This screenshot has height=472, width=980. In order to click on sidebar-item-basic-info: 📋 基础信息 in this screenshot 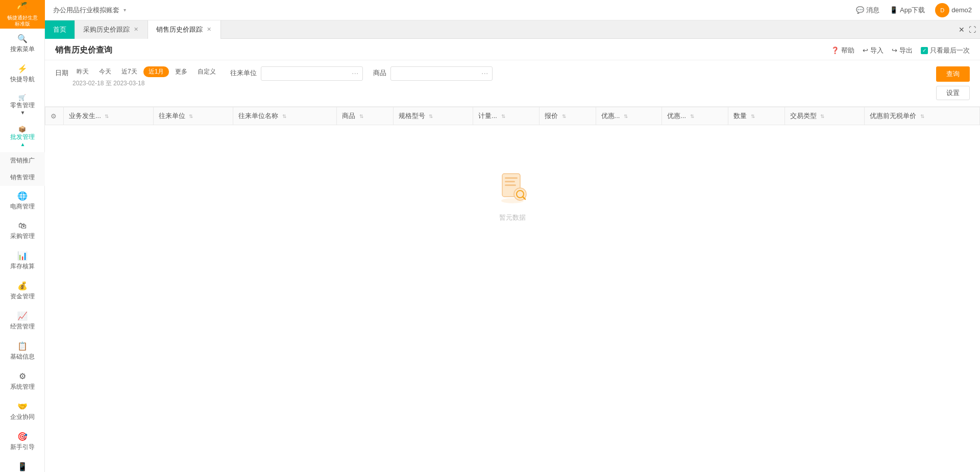, I will do `click(22, 351)`.